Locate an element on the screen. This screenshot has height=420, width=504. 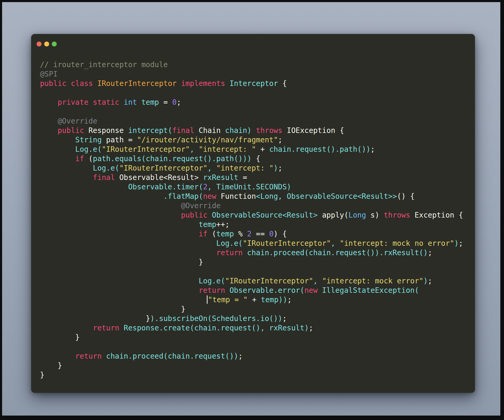
minimize-button is located at coordinates (47, 44).